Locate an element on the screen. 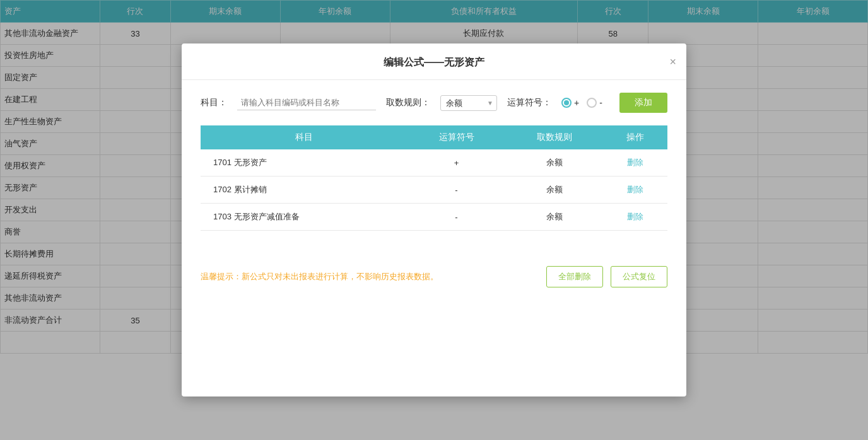 The height and width of the screenshot is (440, 868). formula-subject-1: 1702 累计摊销 is located at coordinates (304, 190).